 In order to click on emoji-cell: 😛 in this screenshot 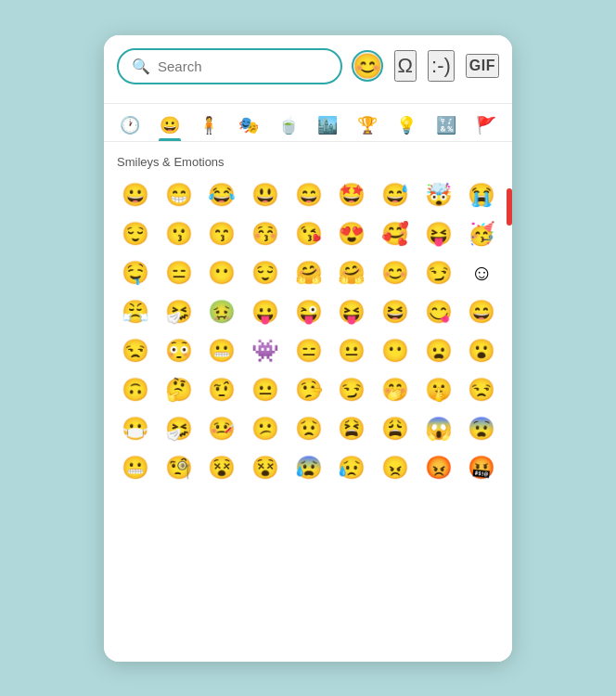, I will do `click(265, 312)`.